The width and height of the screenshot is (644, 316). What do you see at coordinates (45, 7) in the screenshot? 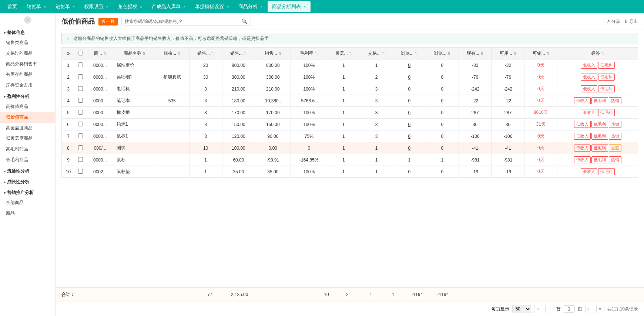
I see `nav-sales-order-close: ×` at bounding box center [45, 7].